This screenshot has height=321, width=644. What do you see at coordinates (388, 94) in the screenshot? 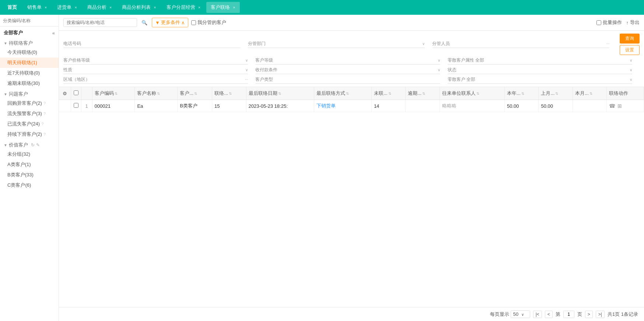
I see `col-unlinked: 未联...⇅` at bounding box center [388, 94].